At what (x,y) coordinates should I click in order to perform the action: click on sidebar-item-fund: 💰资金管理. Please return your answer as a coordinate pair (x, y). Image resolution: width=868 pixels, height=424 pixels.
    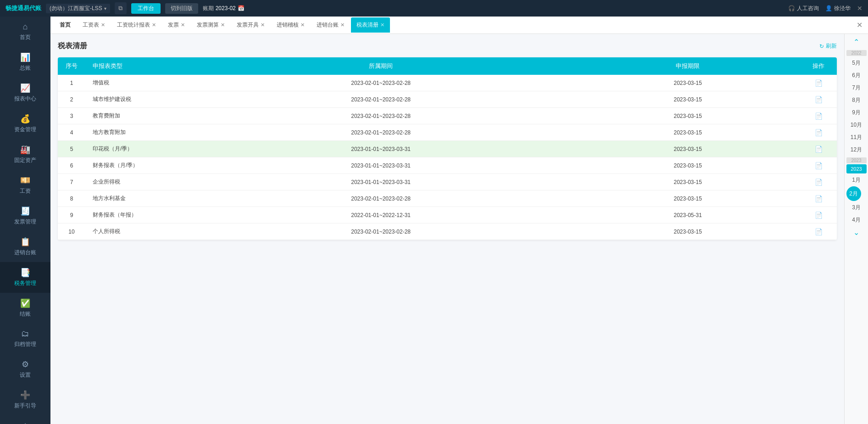
    Looking at the image, I should click on (25, 124).